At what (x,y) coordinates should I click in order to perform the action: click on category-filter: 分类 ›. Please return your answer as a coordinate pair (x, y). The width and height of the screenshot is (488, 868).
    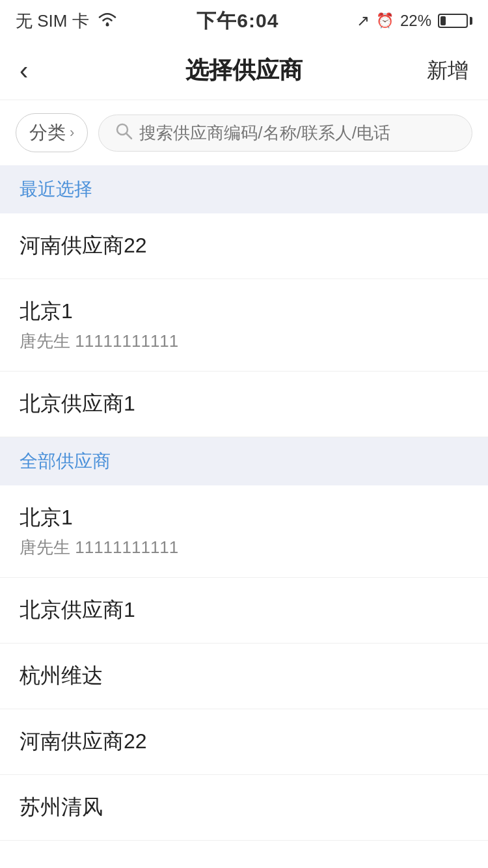
    Looking at the image, I should click on (52, 133).